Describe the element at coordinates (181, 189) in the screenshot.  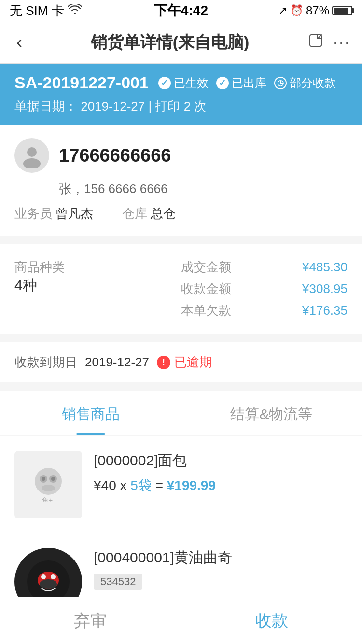
I see `customer-name-phone: 张，156 6666 6666` at that location.